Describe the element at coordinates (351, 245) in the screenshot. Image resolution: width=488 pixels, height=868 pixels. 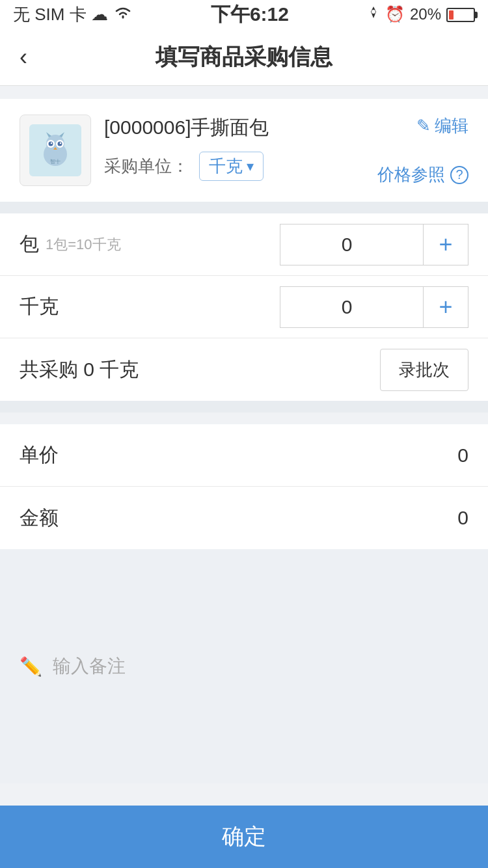
I see `bag-quantity-input` at that location.